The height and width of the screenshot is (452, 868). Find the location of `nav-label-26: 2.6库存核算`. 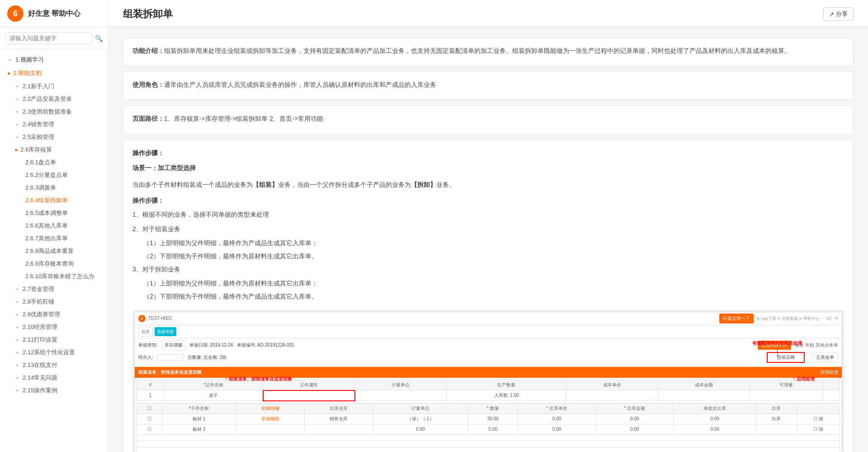

nav-label-26: 2.6库存核算 is located at coordinates (36, 150).